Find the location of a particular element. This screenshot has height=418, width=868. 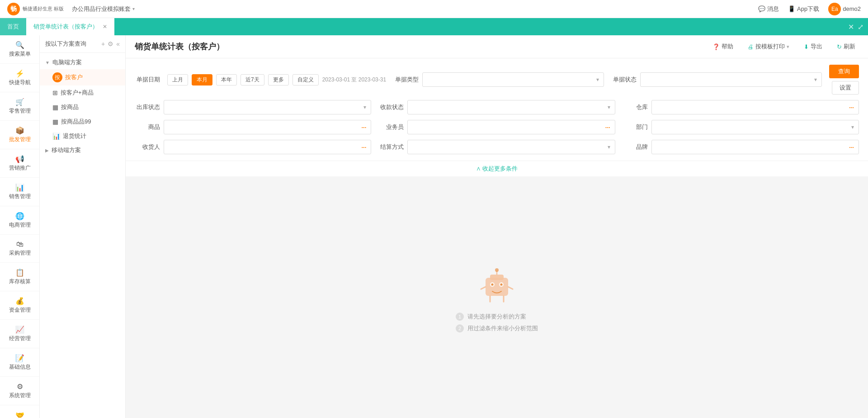

sidebar-item-marketing: 📢 营销推广 is located at coordinates (20, 164).